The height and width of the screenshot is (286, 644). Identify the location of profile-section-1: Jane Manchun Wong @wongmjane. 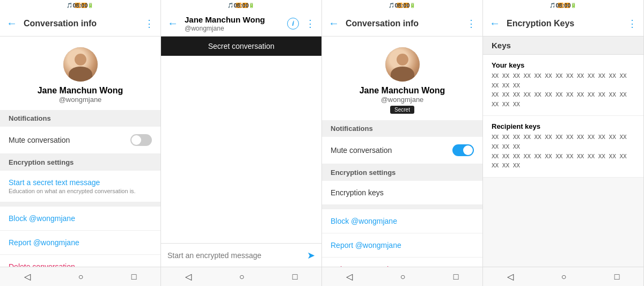
(80, 73).